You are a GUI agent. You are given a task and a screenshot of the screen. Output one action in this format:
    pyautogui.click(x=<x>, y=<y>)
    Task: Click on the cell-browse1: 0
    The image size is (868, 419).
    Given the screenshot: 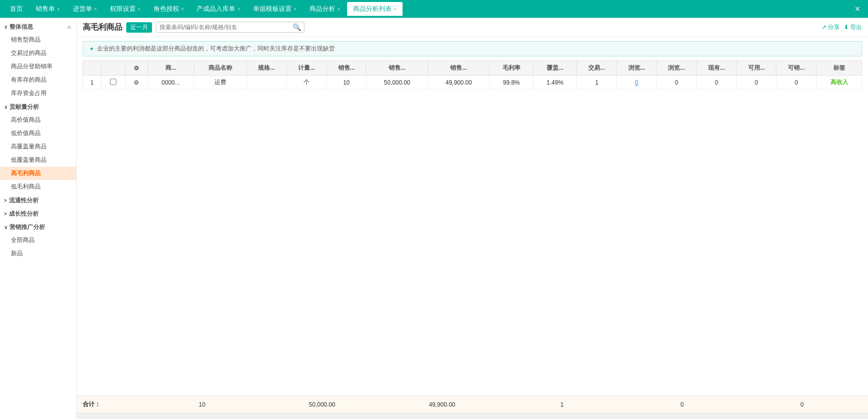 What is the action you would take?
    pyautogui.click(x=637, y=83)
    